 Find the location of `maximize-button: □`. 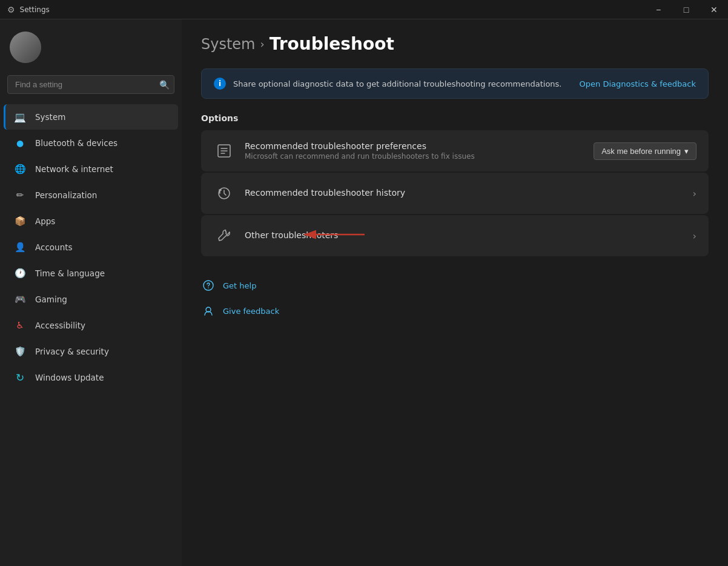

maximize-button: □ is located at coordinates (686, 10).